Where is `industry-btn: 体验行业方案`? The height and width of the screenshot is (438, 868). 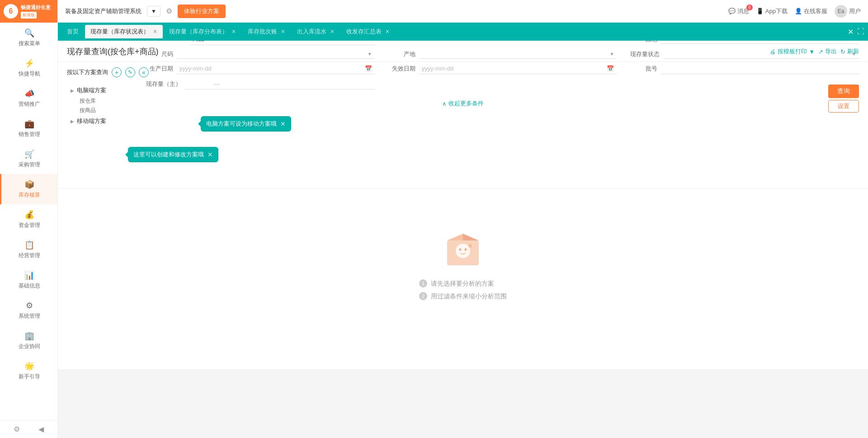
industry-btn: 体验行业方案 is located at coordinates (202, 11).